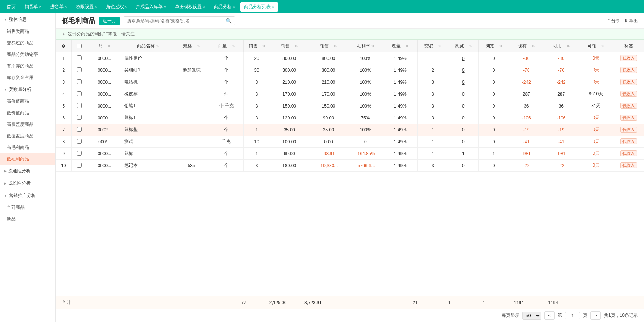 This screenshot has height=322, width=644. Describe the element at coordinates (296, 46) in the screenshot. I see `sales-amount-sort-icon: ⇅` at that location.